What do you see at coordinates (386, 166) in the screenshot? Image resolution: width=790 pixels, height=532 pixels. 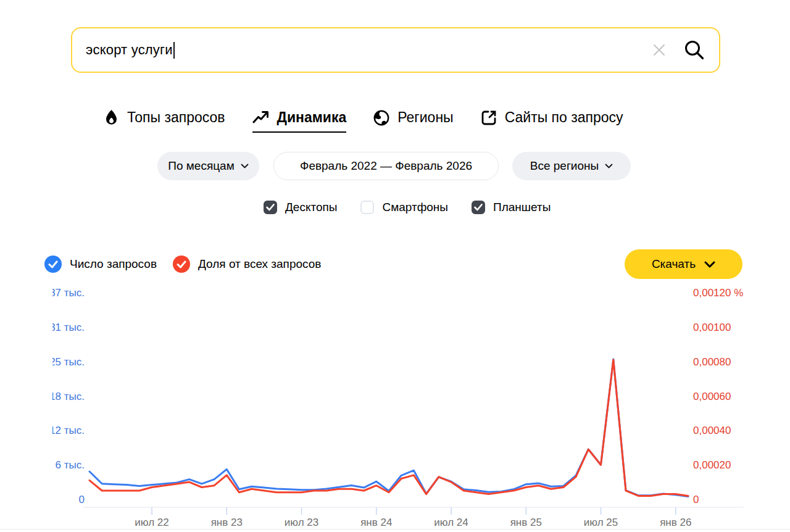 I see `date-range-value: Февраль 2022 — Февраль 2026` at bounding box center [386, 166].